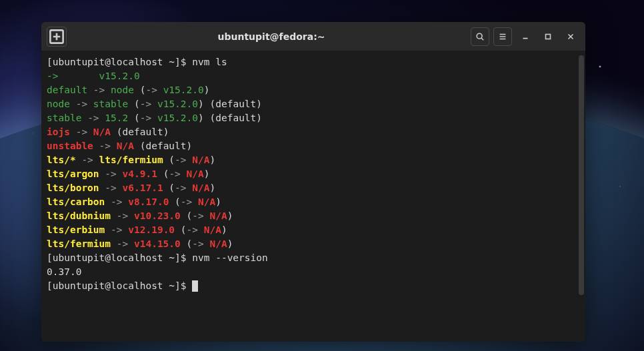 This screenshot has width=644, height=351. What do you see at coordinates (313, 272) in the screenshot?
I see `terminal-line: 0.37.0` at bounding box center [313, 272].